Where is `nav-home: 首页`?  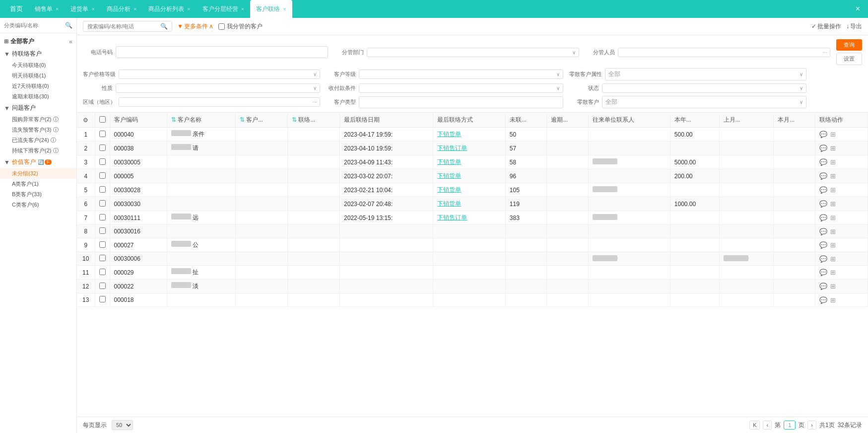
nav-home: 首页 is located at coordinates (16, 9).